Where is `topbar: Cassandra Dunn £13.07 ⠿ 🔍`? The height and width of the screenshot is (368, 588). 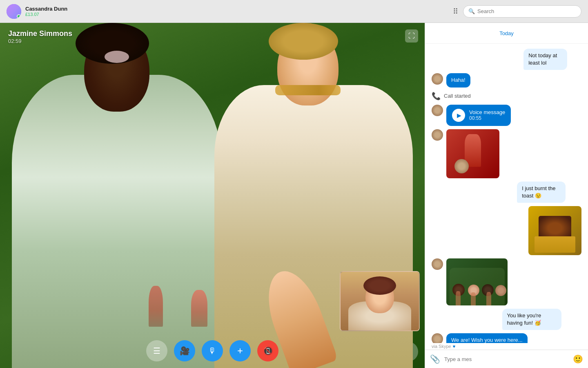
topbar: Cassandra Dunn £13.07 ⠿ 🔍 is located at coordinates (294, 11).